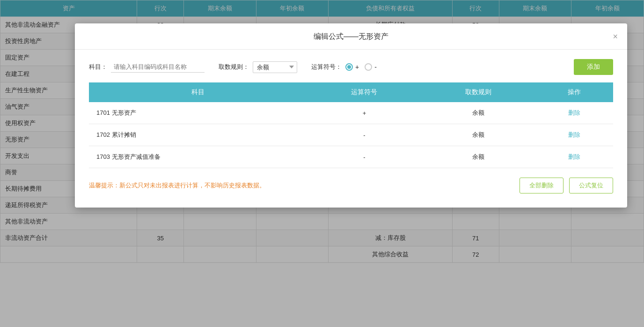 The image size is (644, 327). Describe the element at coordinates (351, 135) in the screenshot. I see `formula-table-row: 1702 累计摊销-余额删除` at that location.